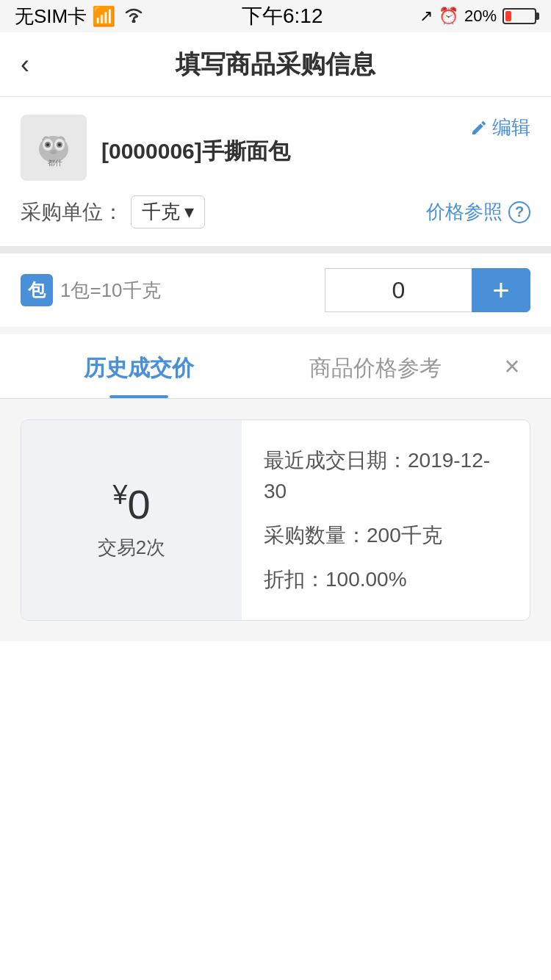 The image size is (551, 980). What do you see at coordinates (276, 290) in the screenshot?
I see `quantity-row: 包 1包=10千克 +` at bounding box center [276, 290].